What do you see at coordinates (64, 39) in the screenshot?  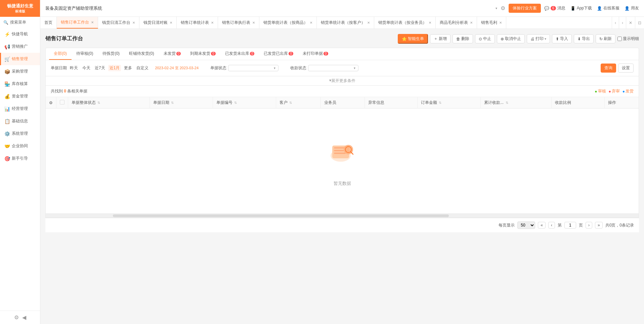 I see `page-title: 销售订单工作台` at bounding box center [64, 39].